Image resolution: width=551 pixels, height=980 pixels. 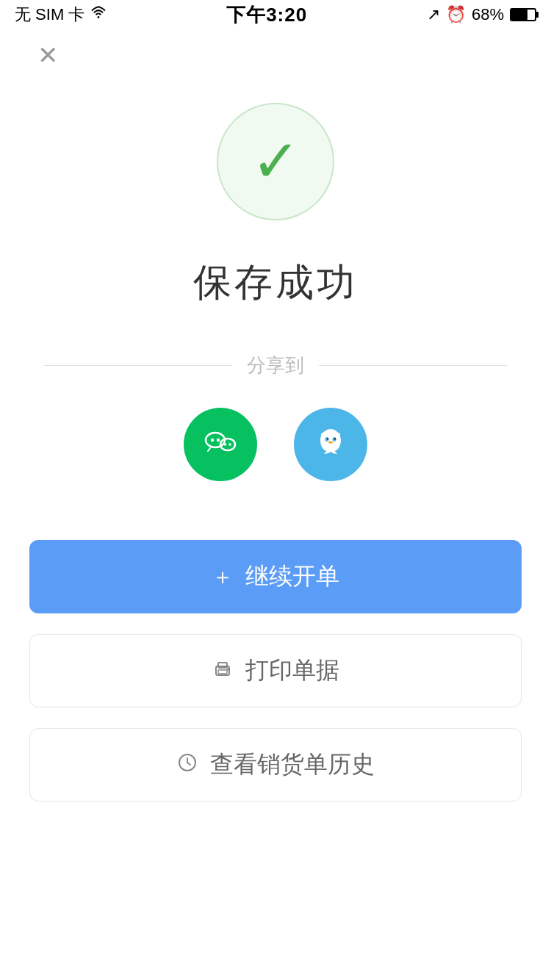 What do you see at coordinates (455, 15) in the screenshot?
I see `alarm-icon: ⏰` at bounding box center [455, 15].